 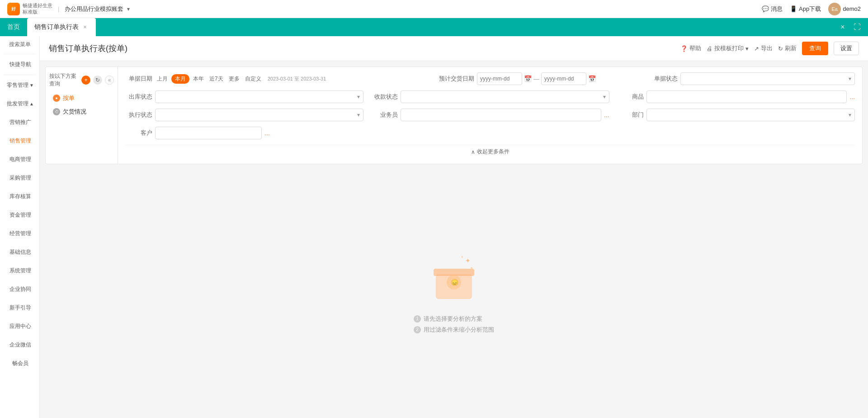 What do you see at coordinates (454, 49) in the screenshot?
I see `page-header: 销售订单执行表(按单) ❓ 帮助 🖨 按模板打印 ▾ ↗ 导出 ↻ 刷新` at bounding box center [454, 49].